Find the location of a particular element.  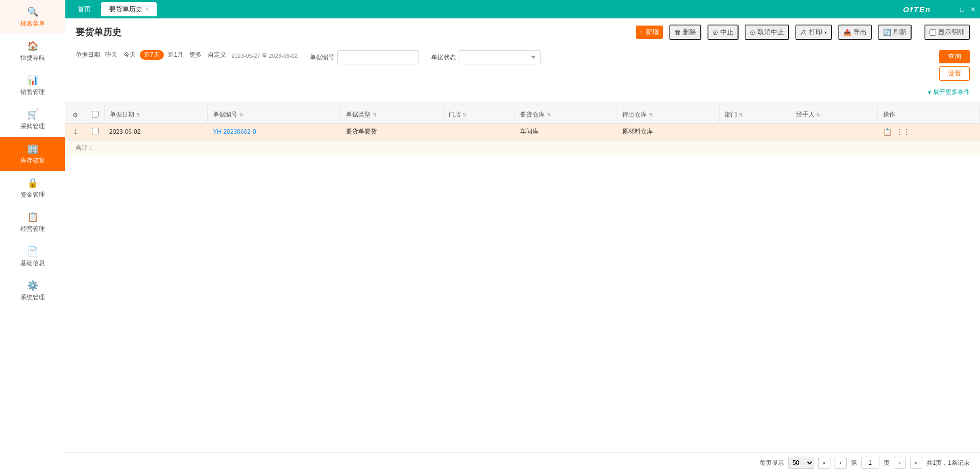

sidebar-item-basic-info-label: 基础信息 is located at coordinates (33, 264).